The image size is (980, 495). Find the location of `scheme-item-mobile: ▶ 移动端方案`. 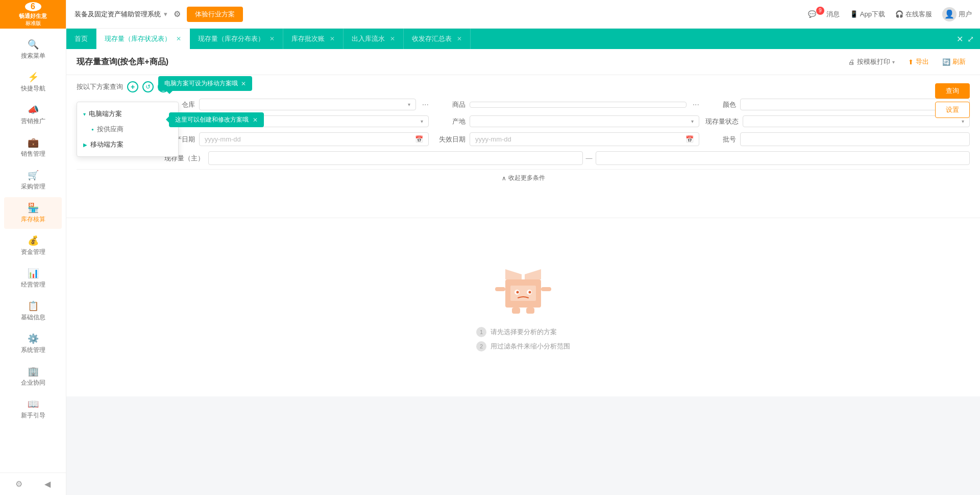

scheme-item-mobile: ▶ 移动端方案 is located at coordinates (128, 145).